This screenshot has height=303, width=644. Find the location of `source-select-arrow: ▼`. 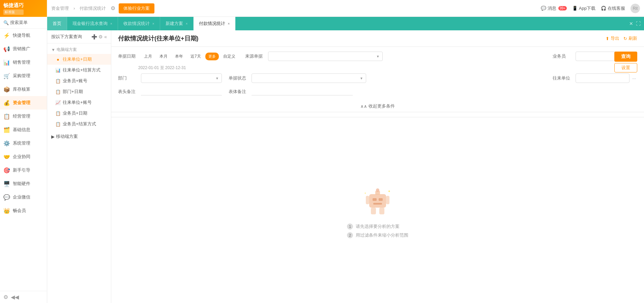

source-select-arrow: ▼ is located at coordinates (378, 57).